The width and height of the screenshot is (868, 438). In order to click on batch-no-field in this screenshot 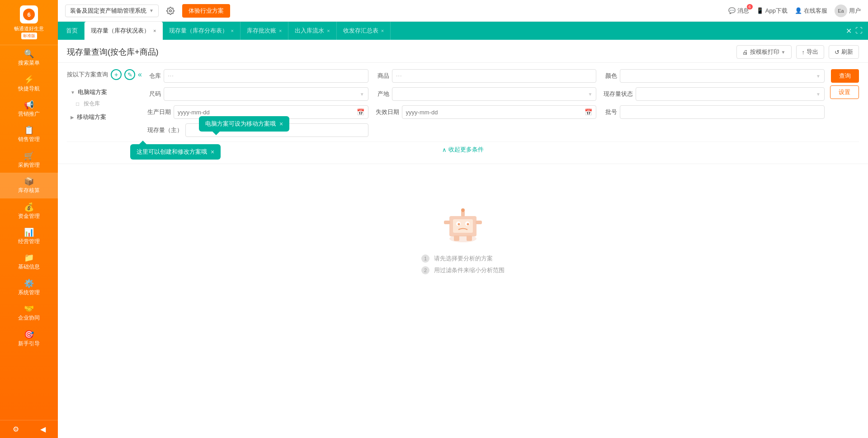, I will do `click(722, 112)`.